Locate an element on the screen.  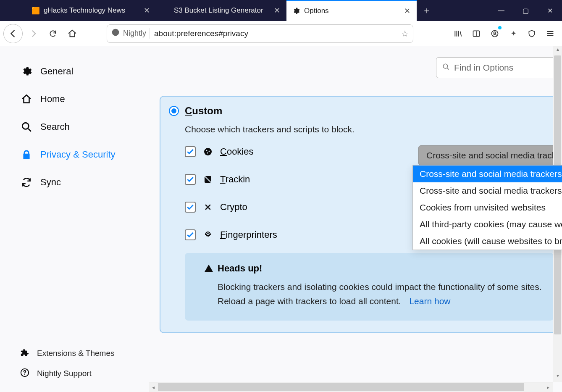
identity-label: Nightly is located at coordinates (134, 34).